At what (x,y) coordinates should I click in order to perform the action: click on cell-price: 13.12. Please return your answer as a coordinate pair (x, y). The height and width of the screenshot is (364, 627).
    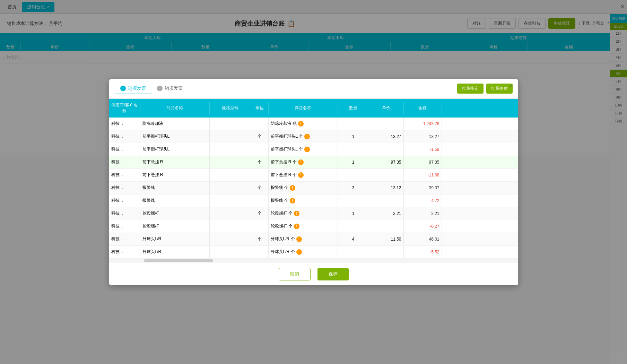
    Looking at the image, I should click on (386, 188).